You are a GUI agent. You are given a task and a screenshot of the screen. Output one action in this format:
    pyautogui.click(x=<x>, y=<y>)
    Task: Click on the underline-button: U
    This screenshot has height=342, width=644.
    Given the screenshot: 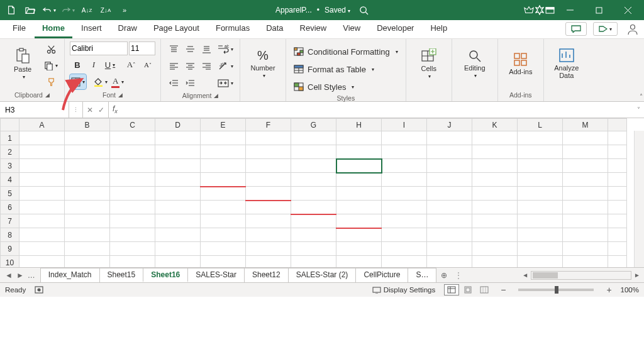 What is the action you would take?
    pyautogui.click(x=110, y=65)
    